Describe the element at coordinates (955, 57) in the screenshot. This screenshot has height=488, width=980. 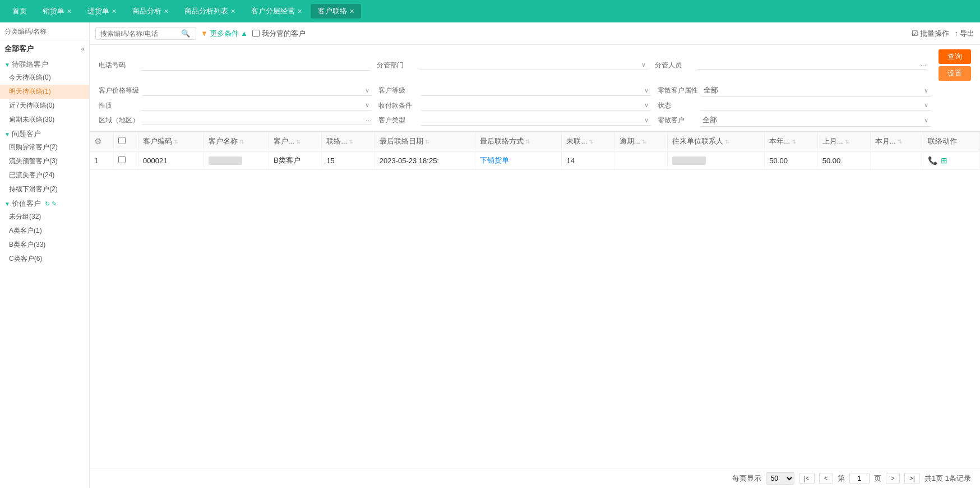
I see `query-button: 查询` at that location.